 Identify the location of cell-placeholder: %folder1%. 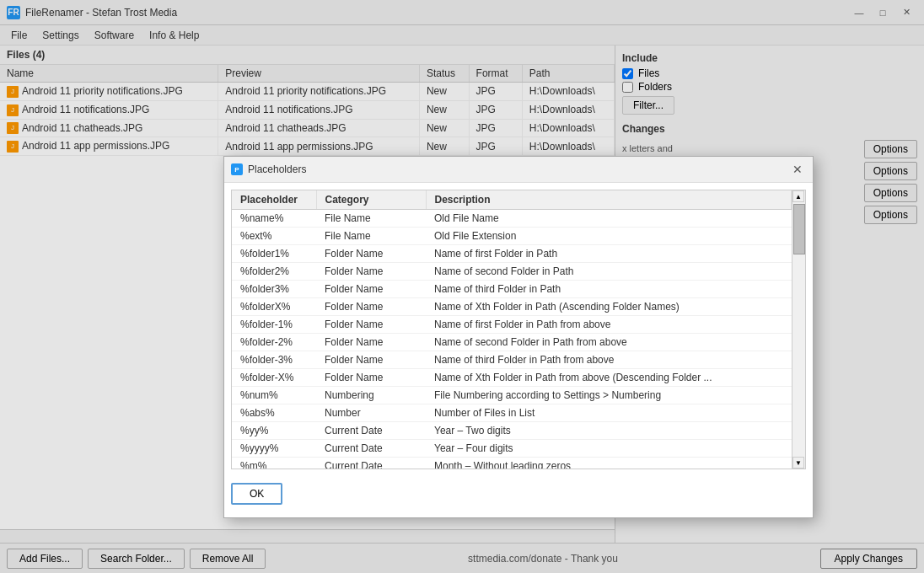
(274, 254).